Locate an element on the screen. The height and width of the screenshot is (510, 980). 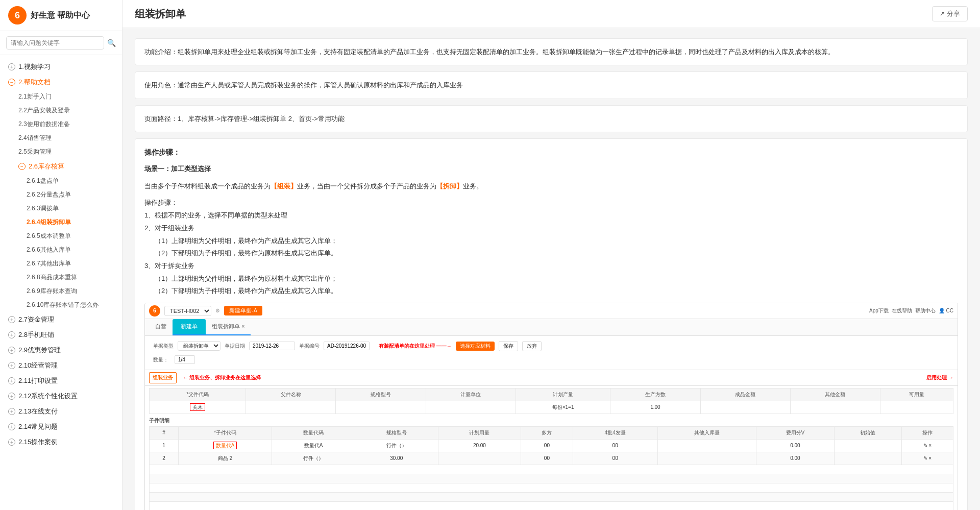
mock-date-input is located at coordinates (272, 346).